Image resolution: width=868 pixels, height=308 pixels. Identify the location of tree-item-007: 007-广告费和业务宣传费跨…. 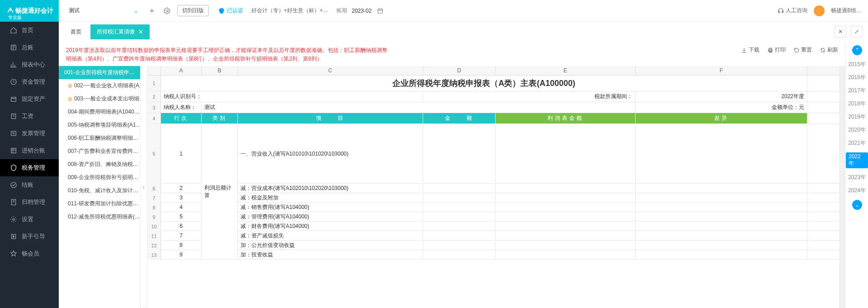
(99, 151).